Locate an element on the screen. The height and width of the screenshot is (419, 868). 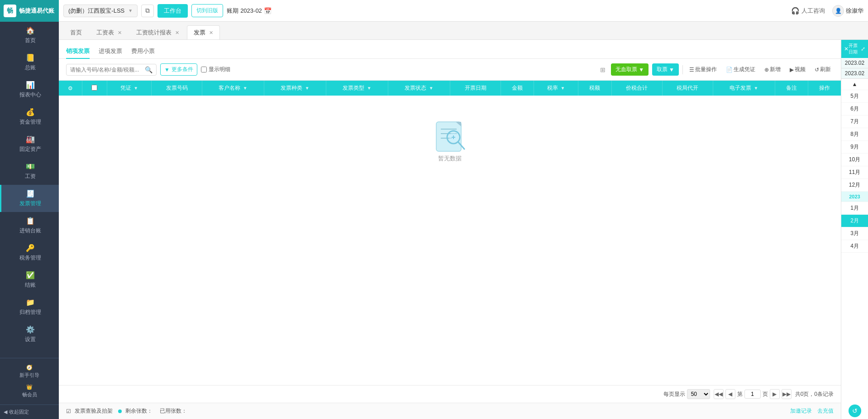
rp-month-2022-07: 7月 is located at coordinates (854, 122).